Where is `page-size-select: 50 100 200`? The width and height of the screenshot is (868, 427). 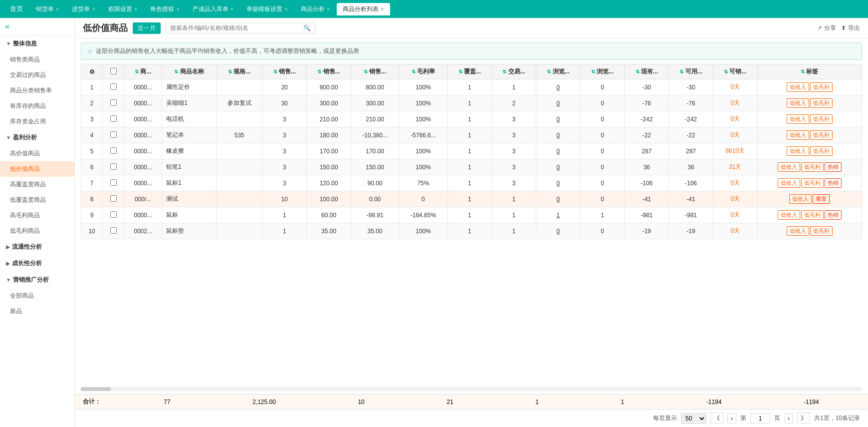
page-size-select: 50 100 200 is located at coordinates (693, 419).